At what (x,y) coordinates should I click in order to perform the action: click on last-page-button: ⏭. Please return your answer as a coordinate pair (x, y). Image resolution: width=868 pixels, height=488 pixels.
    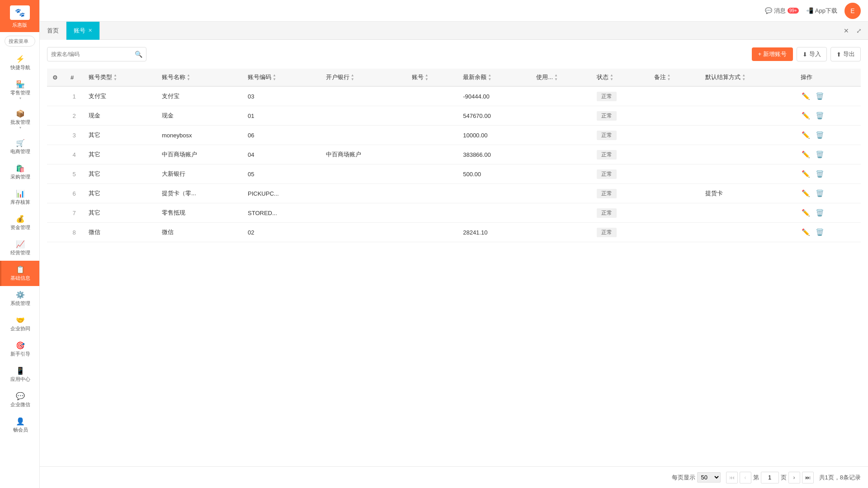
    Looking at the image, I should click on (808, 478).